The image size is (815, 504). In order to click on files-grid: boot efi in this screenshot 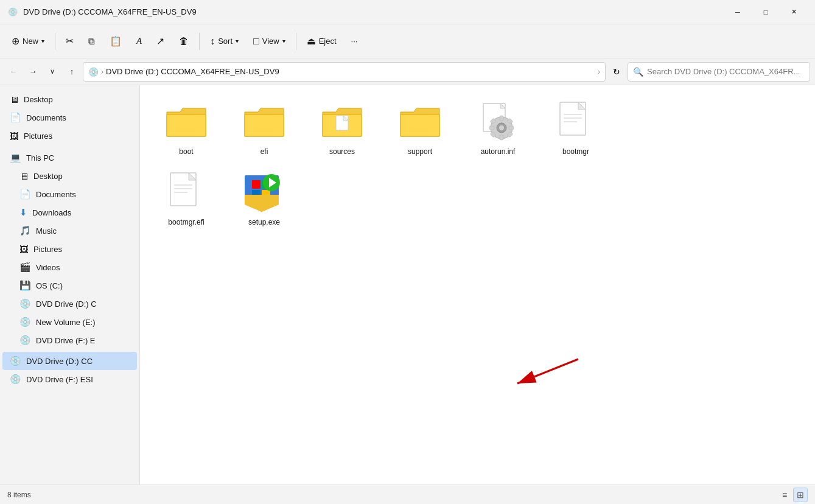, I will do `click(477, 128)`.